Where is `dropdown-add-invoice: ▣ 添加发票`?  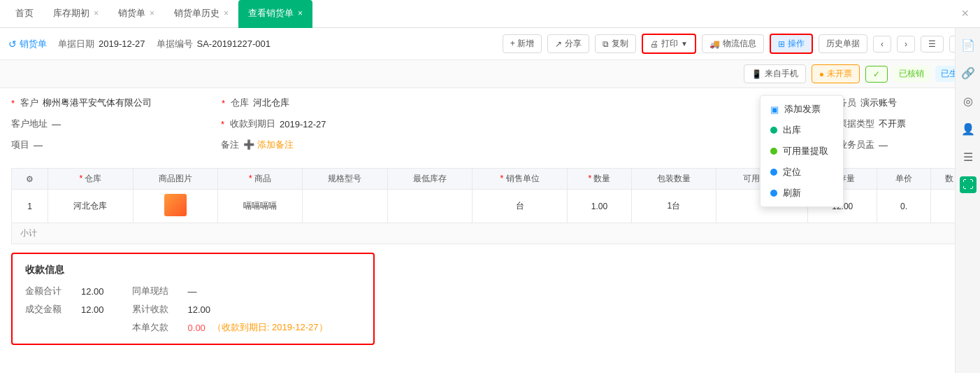 dropdown-add-invoice: ▣ 添加发票 is located at coordinates (802, 109).